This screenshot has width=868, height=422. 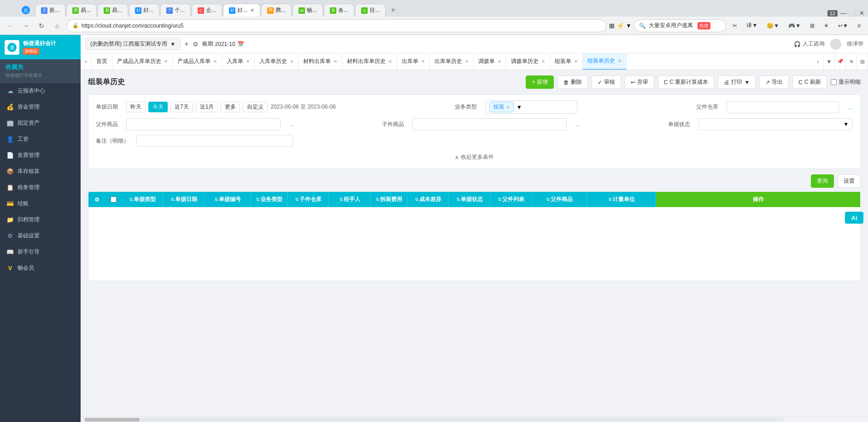 What do you see at coordinates (102, 62) in the screenshot?
I see `tab-home: 首页` at bounding box center [102, 62].